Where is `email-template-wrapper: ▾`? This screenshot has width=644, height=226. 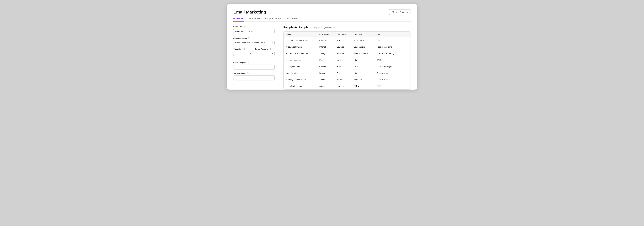
email-template-wrapper: ▾ is located at coordinates (254, 67).